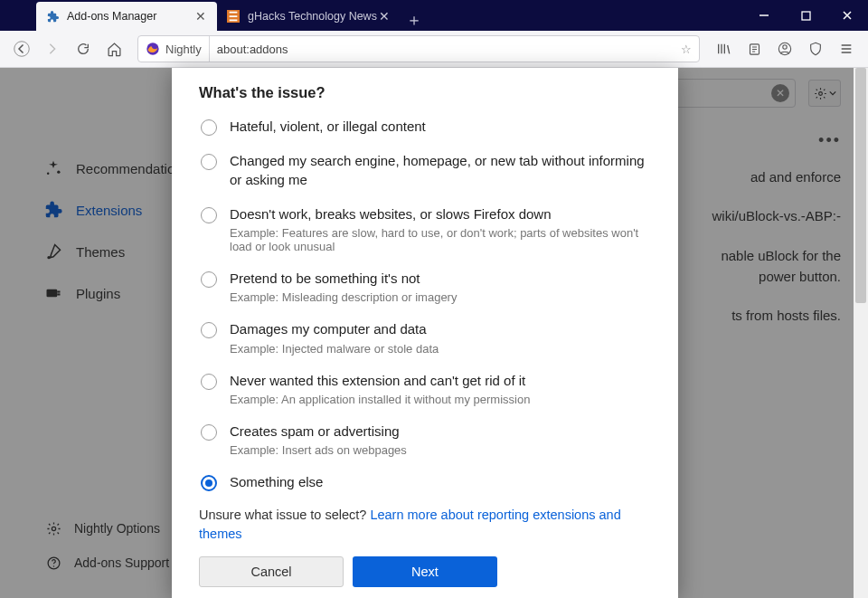 Image resolution: width=868 pixels, height=598 pixels. What do you see at coordinates (847, 15) in the screenshot?
I see `close-window-button` at bounding box center [847, 15].